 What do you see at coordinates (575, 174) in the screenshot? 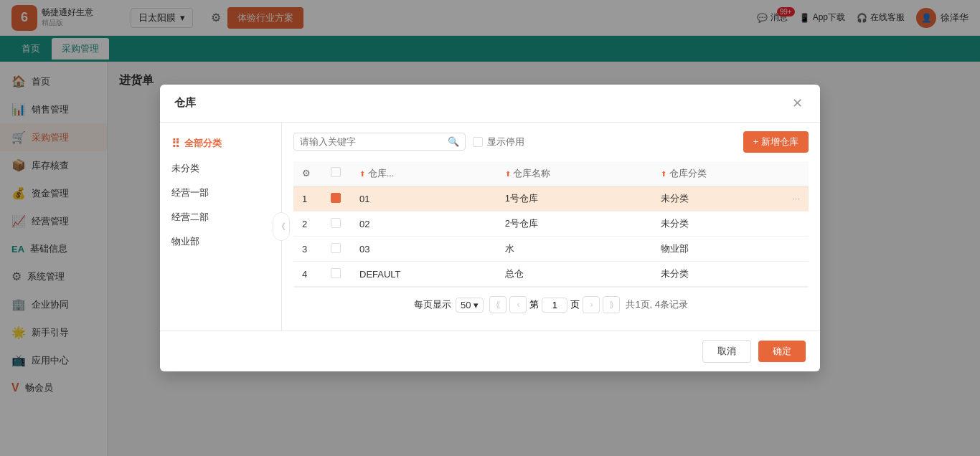
I see `col-name: ⬆ 仓库名称` at bounding box center [575, 174].